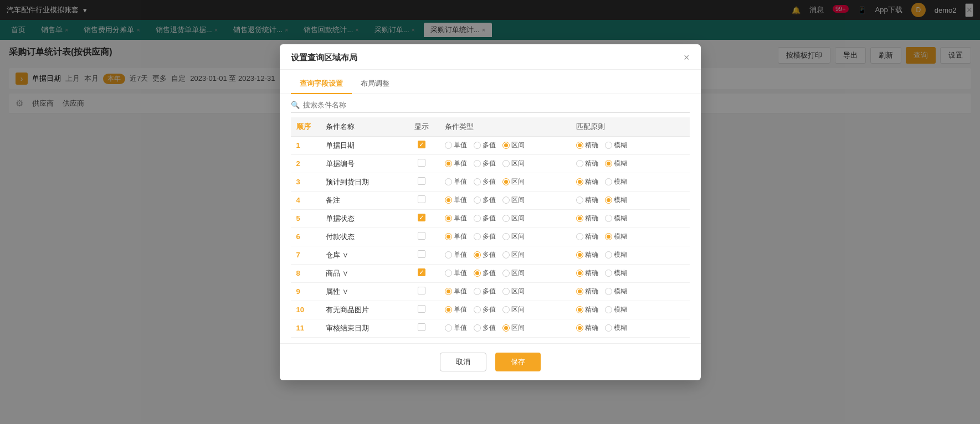  I want to click on dialog-close-button: ×, so click(687, 58).